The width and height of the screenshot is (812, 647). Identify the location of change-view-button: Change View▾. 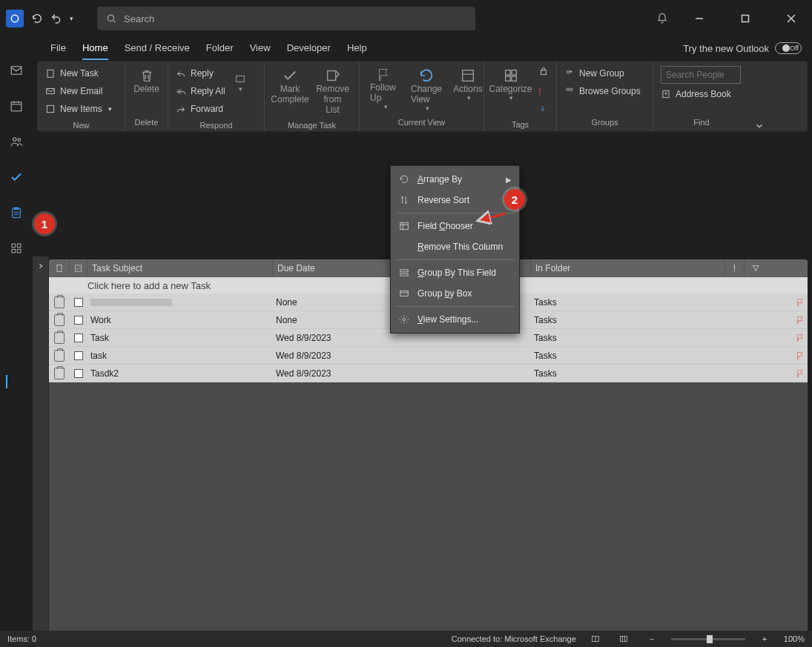
(426, 90).